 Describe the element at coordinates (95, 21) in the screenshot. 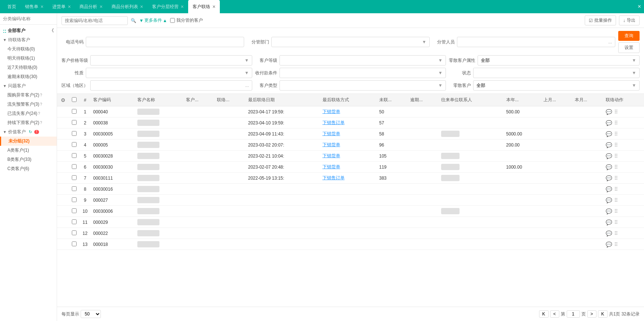

I see `search-input` at that location.